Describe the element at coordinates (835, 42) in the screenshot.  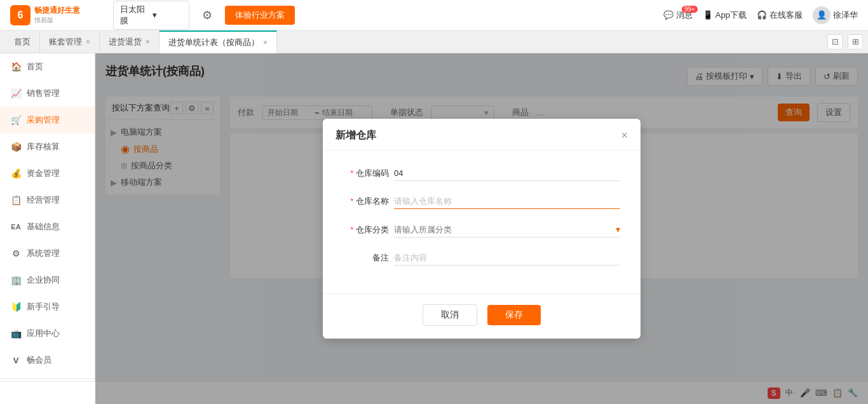
I see `tab-restore-button: ⊡` at that location.